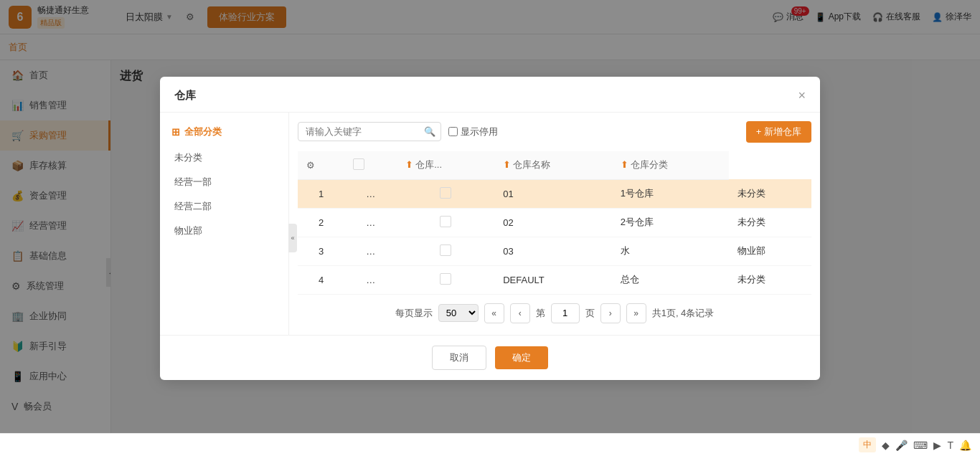 This screenshot has height=456, width=980. What do you see at coordinates (671, 251) in the screenshot?
I see `row-name: 水` at bounding box center [671, 251].